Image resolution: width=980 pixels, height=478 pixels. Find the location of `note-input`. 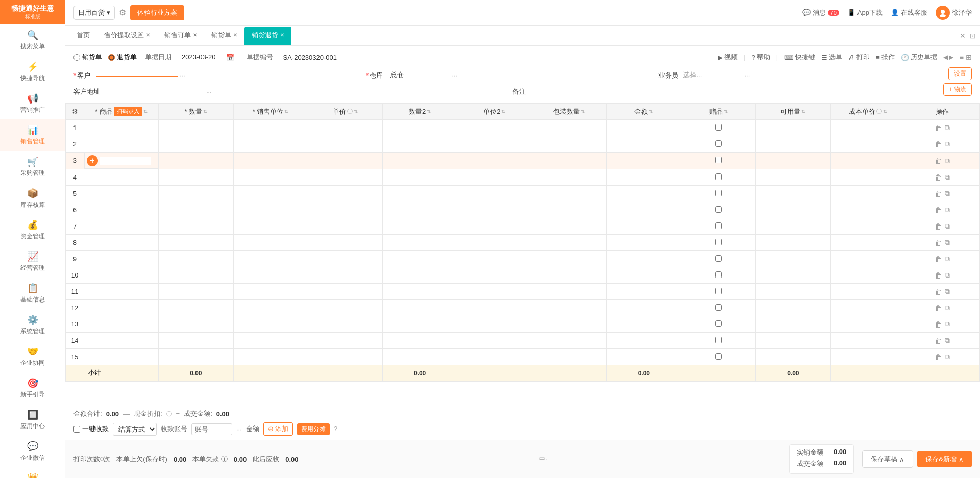

note-input is located at coordinates (586, 92).